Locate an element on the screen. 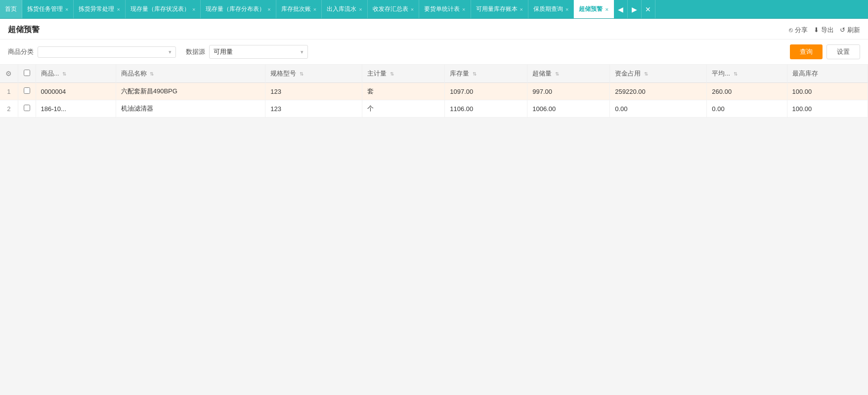 The width and height of the screenshot is (868, 395). nav-item-task-management: 拣货任务管理 × is located at coordinates (48, 9).